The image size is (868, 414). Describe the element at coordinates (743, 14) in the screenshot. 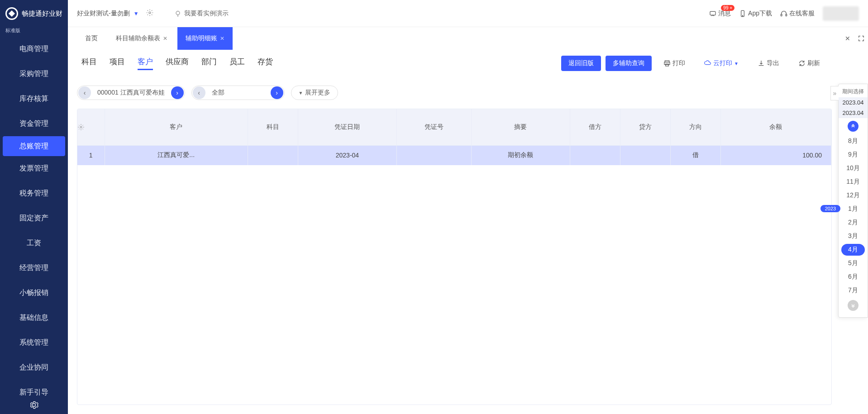

I see `phone-icon` at that location.